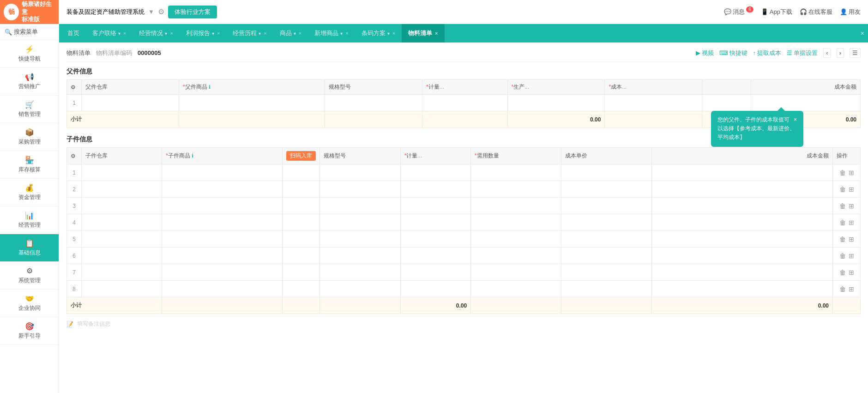  What do you see at coordinates (843, 189) in the screenshot?
I see `delete-icon-2: 🗑` at bounding box center [843, 189].